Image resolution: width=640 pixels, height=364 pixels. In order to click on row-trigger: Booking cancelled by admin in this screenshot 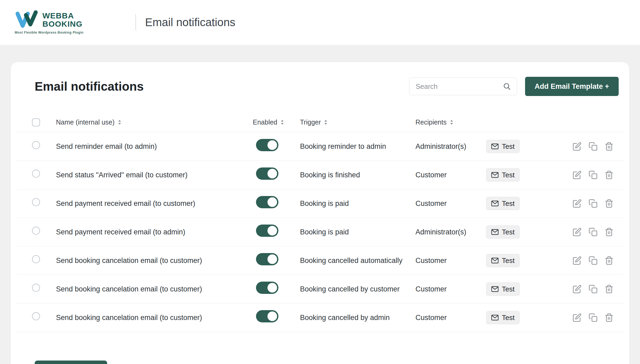, I will do `click(347, 318)`.